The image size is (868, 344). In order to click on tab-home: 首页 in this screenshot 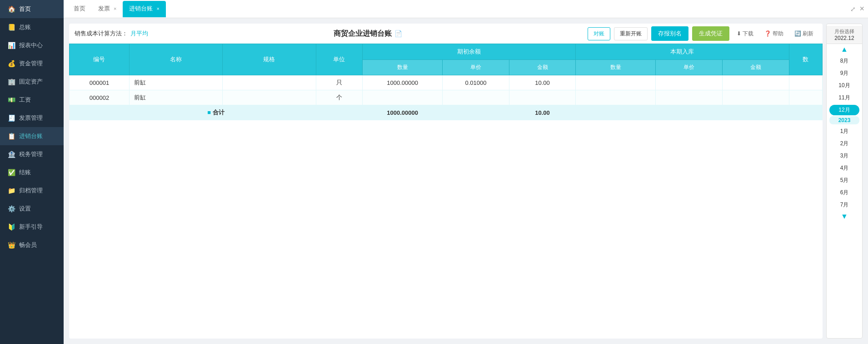, I will do `click(80, 9)`.